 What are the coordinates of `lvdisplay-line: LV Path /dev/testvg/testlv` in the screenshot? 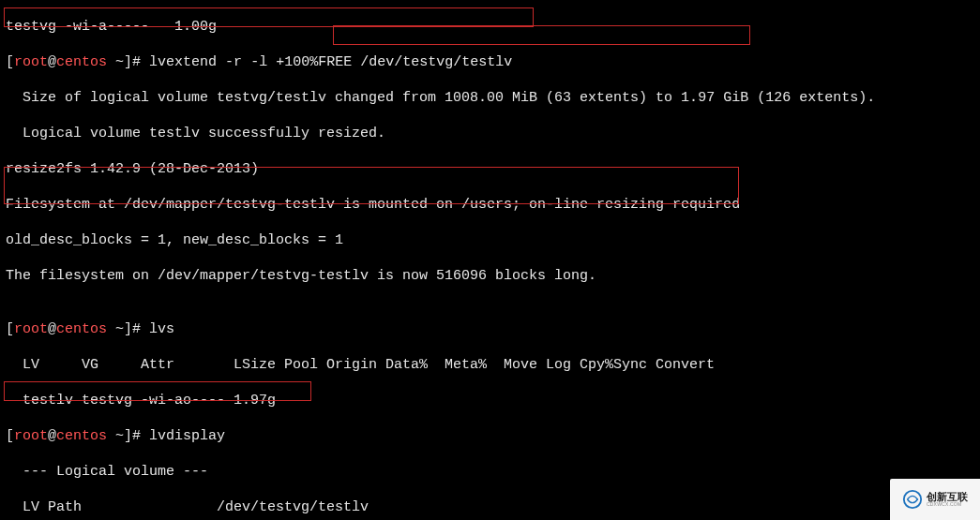 It's located at (490, 508).